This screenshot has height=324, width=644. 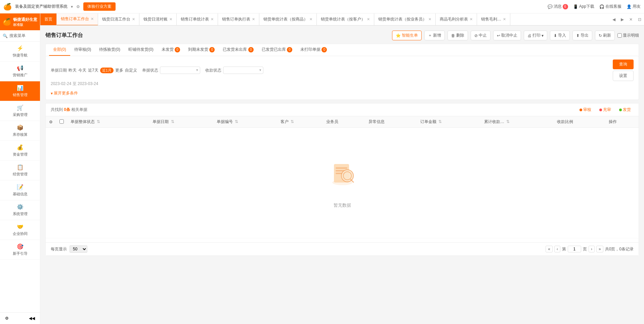 What do you see at coordinates (20, 250) in the screenshot?
I see `sidebar-item-guide: 🎯 新手引导` at bounding box center [20, 250].